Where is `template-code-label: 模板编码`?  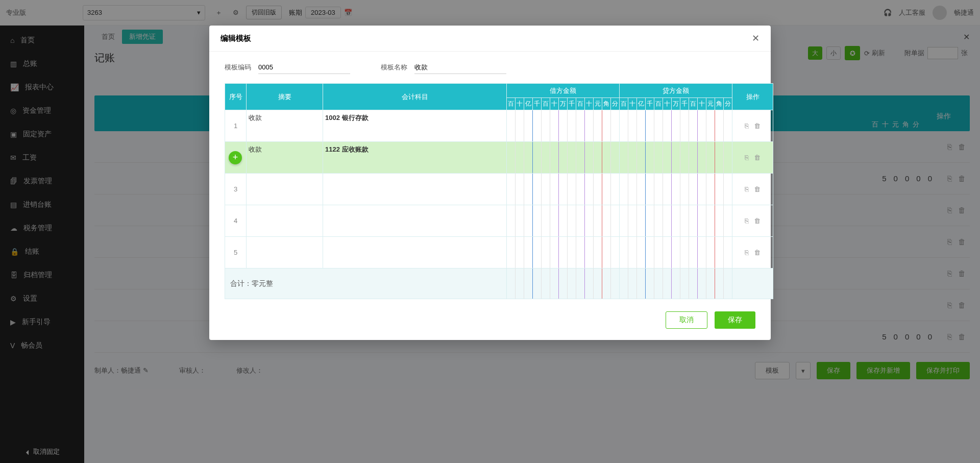 template-code-label: 模板编码 is located at coordinates (238, 67).